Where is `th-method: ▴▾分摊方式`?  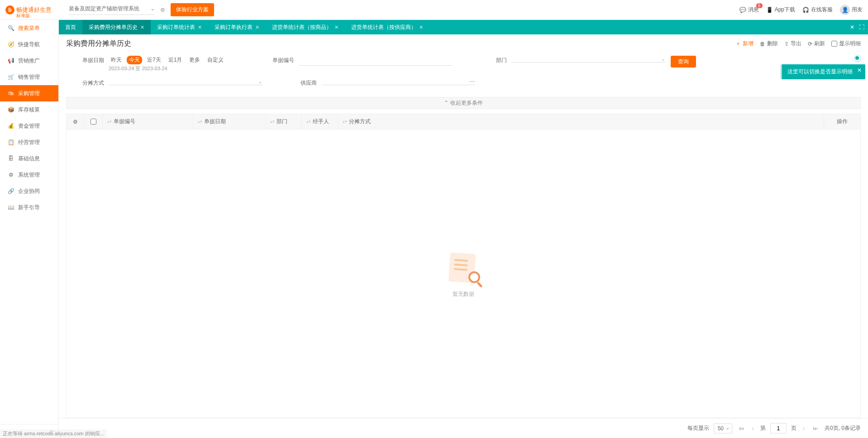
th-method: ▴▾分摊方式 is located at coordinates (581, 121).